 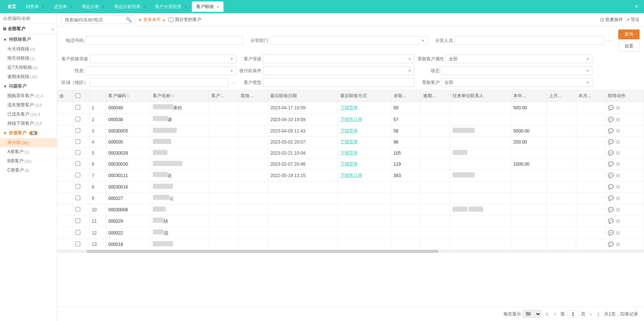 I want to click on all-customers-item: ⊞ 全部客户 «, so click(x=28, y=29).